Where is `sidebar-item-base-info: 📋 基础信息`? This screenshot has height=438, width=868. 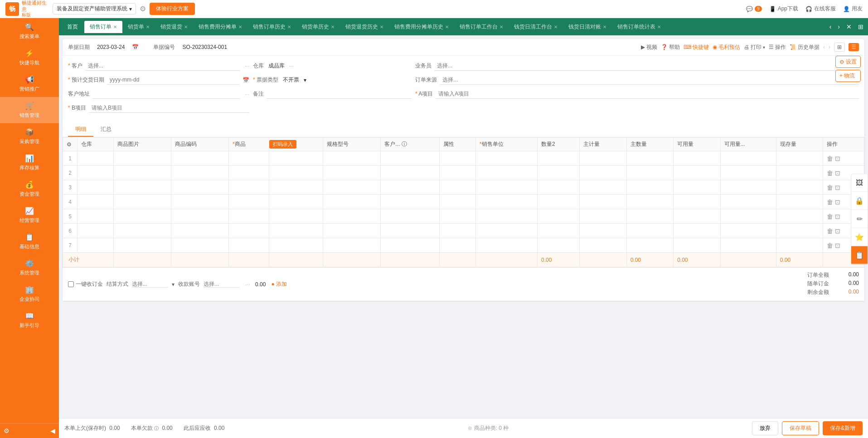
sidebar-item-base-info: 📋 基础信息 is located at coordinates (29, 241).